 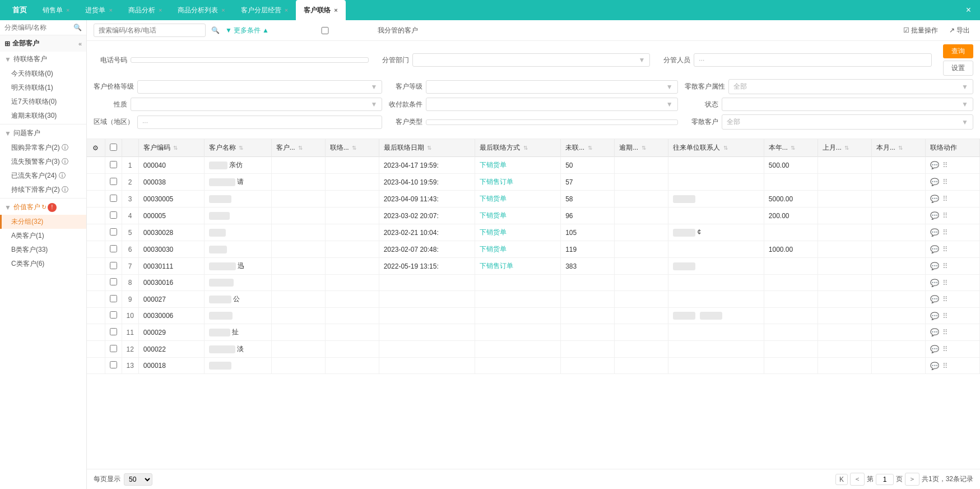 What do you see at coordinates (43, 59) in the screenshot?
I see `pending-contact-group: ▼ 待联络客户` at bounding box center [43, 59].